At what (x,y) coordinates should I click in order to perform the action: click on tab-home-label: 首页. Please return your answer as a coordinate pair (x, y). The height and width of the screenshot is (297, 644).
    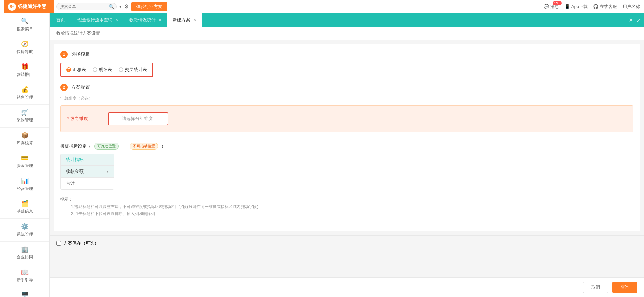
    Looking at the image, I should click on (61, 20).